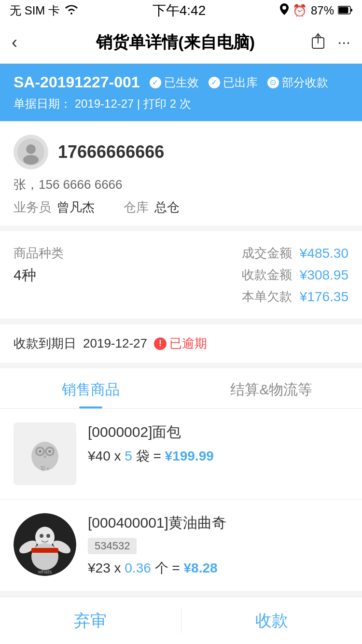 The width and height of the screenshot is (362, 644). I want to click on qty-1: 5, so click(128, 456).